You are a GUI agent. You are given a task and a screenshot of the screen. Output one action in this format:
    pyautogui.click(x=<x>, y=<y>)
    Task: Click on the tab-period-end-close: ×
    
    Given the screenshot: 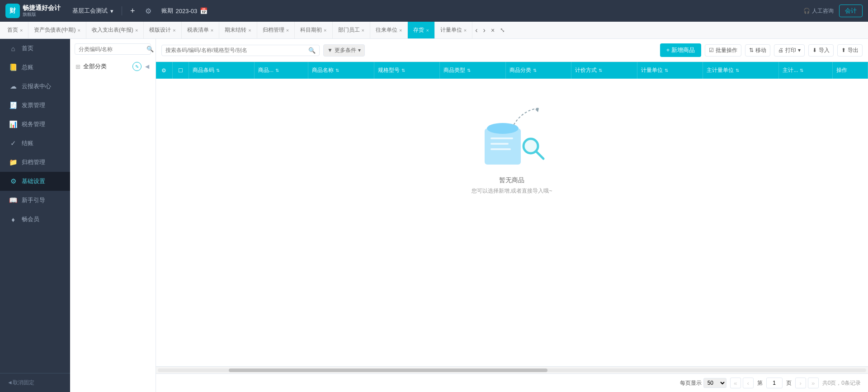 What is the action you would take?
    pyautogui.click(x=250, y=30)
    